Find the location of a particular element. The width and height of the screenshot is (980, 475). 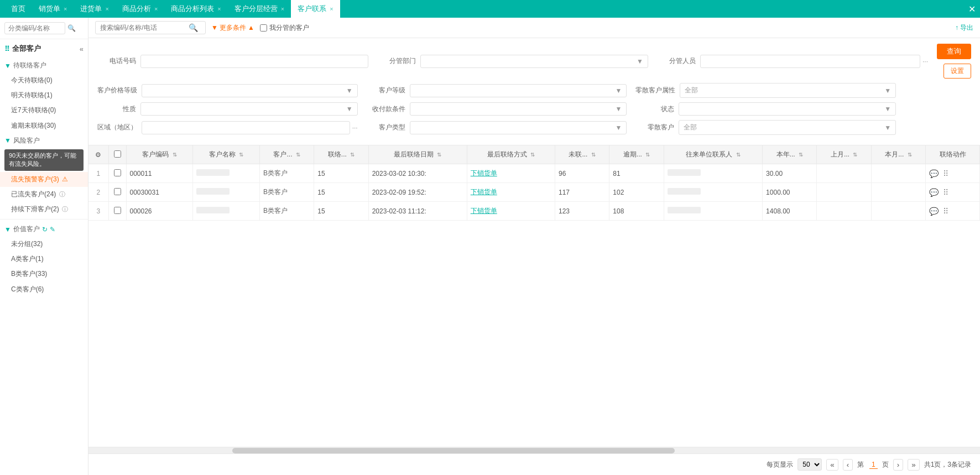

edit-value-icon: ✎ is located at coordinates (53, 229).